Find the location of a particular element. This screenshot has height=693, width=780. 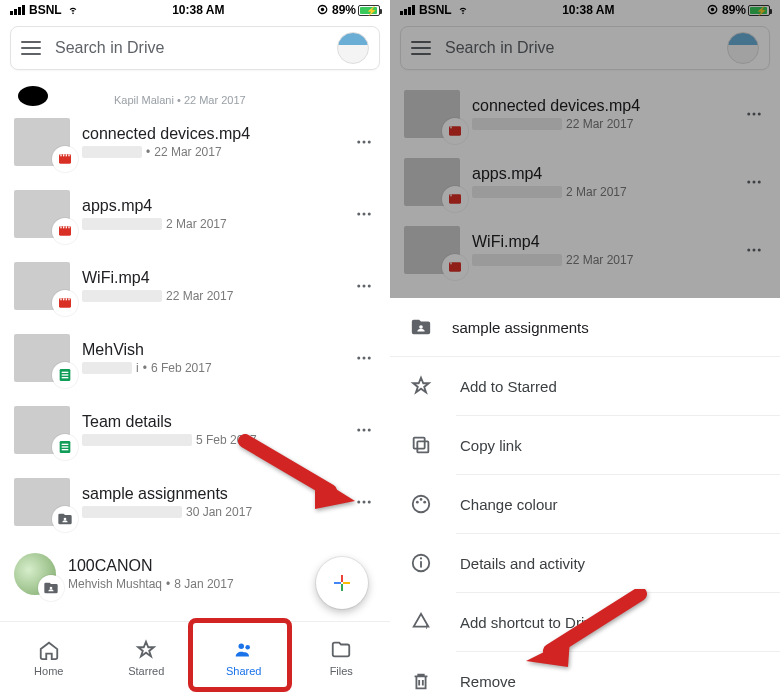

shortcut-icon: + is located at coordinates (421, 622).